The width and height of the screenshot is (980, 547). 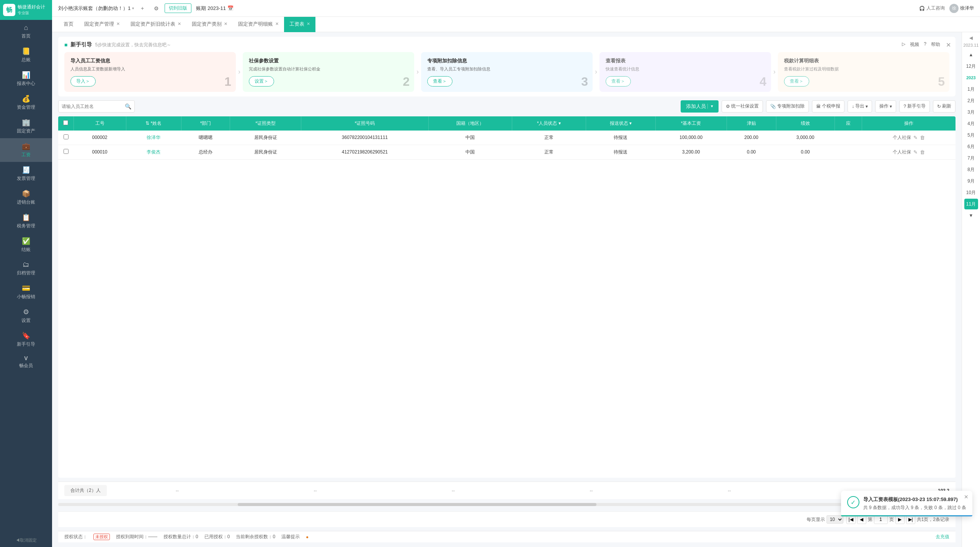 What do you see at coordinates (26, 55) in the screenshot?
I see `sidebar-item-ledger: 📒 总账` at bounding box center [26, 55].